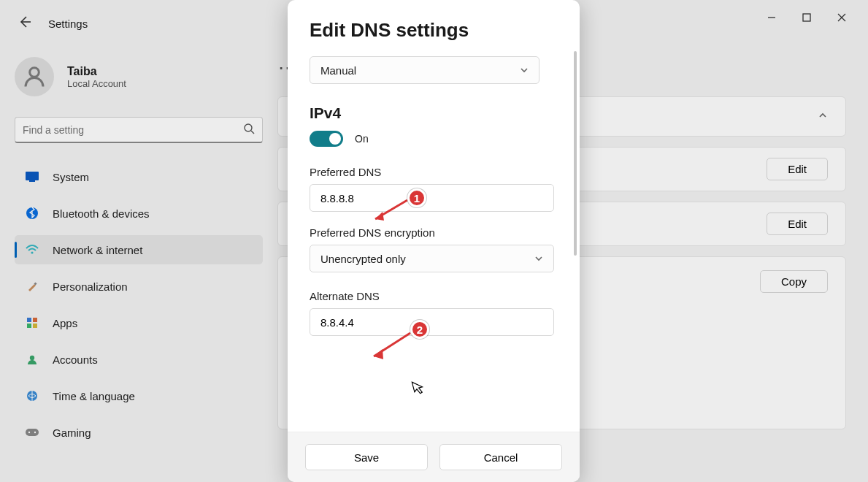 The height and width of the screenshot is (482, 868). I want to click on ipv4-toggle, so click(326, 139).